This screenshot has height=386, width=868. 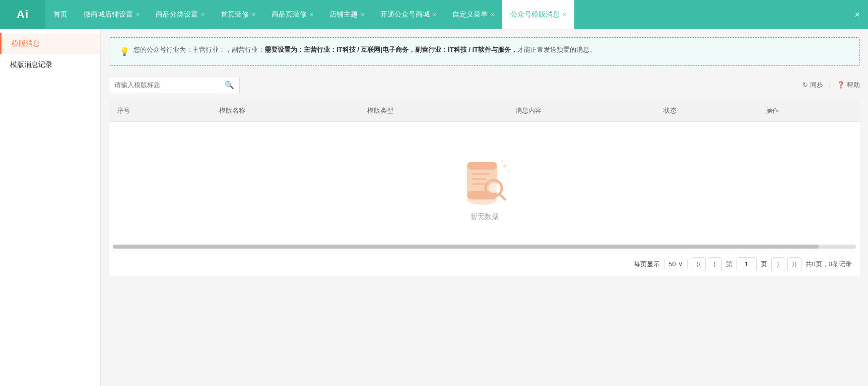 I want to click on first-page-button: ⟨⟨, so click(x=699, y=264).